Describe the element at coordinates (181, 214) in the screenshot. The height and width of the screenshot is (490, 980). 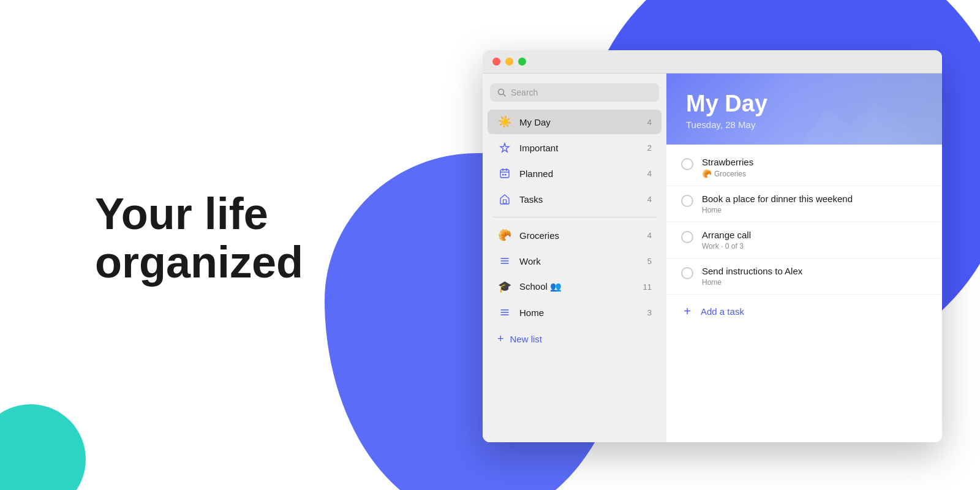
I see `hero-line1: Your life` at that location.